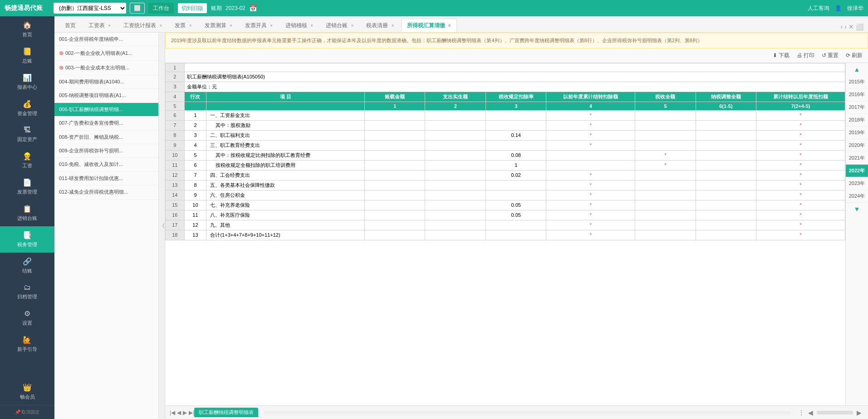 The height and width of the screenshot is (419, 868). I want to click on sidebar-item-archive: 🗂 归档管理, so click(27, 292).